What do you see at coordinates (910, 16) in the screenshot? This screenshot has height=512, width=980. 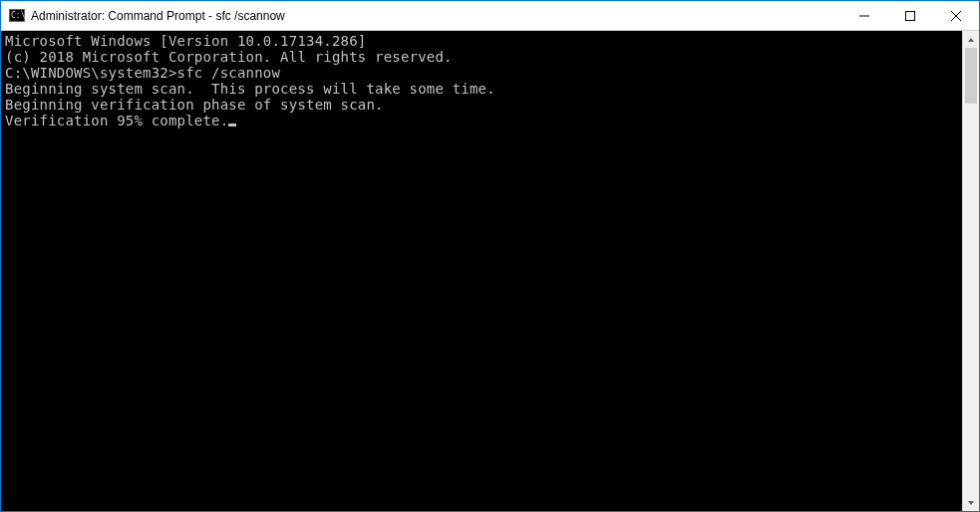 I see `maximize-button` at bounding box center [910, 16].